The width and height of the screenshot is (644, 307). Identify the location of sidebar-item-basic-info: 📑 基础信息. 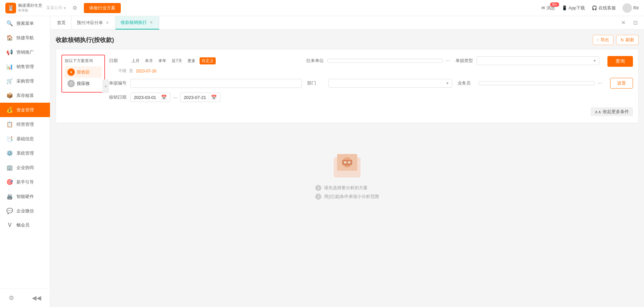
(25, 139).